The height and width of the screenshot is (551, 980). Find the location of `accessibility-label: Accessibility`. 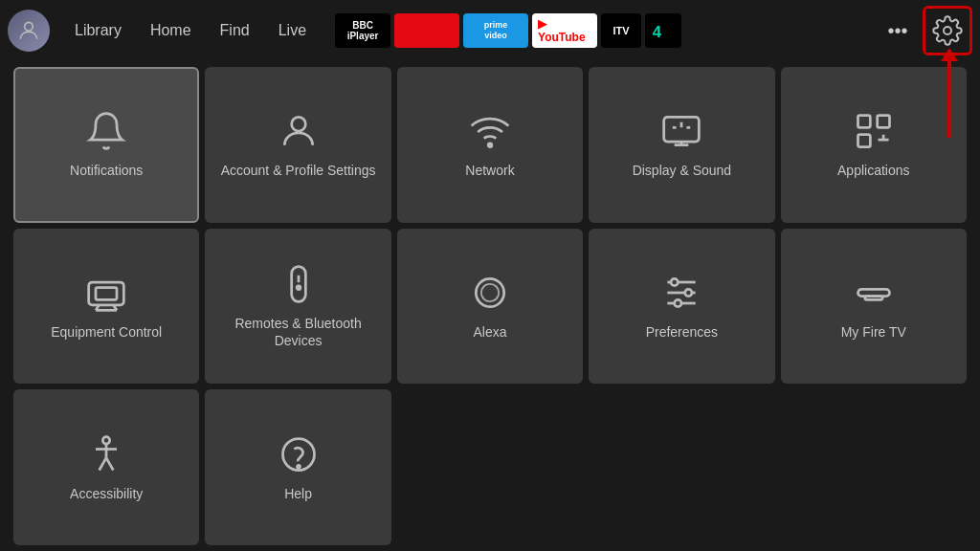

accessibility-label: Accessibility is located at coordinates (106, 494).